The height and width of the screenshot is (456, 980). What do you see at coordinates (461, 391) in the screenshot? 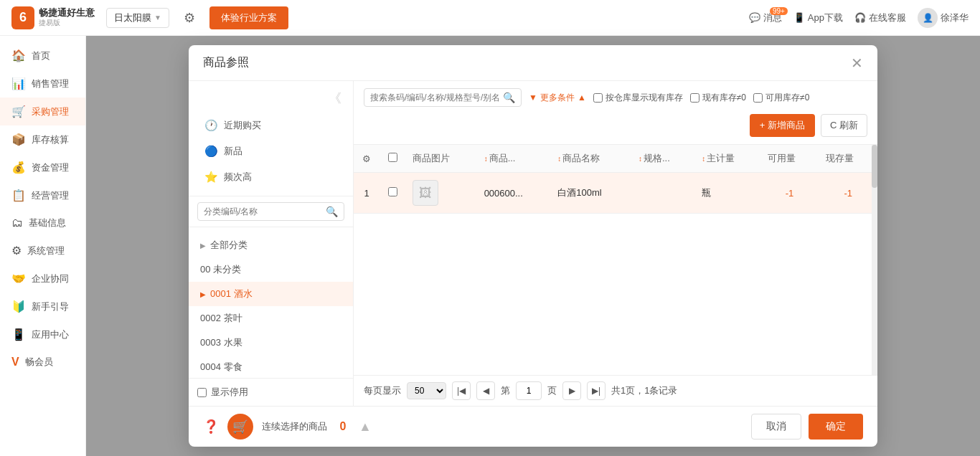
I see `first-page-button: |◀` at bounding box center [461, 391].